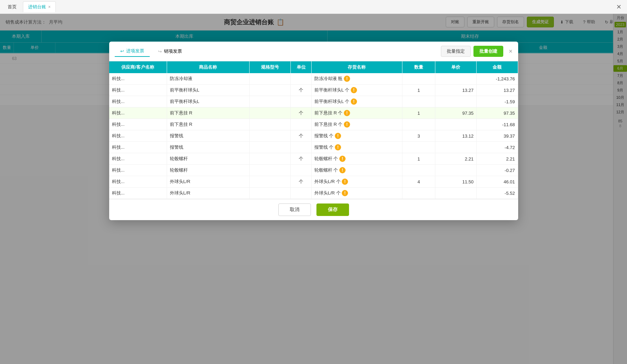 The height and width of the screenshot is (364, 627). Describe the element at coordinates (295, 210) in the screenshot. I see `cancel-button: 取消` at that location.